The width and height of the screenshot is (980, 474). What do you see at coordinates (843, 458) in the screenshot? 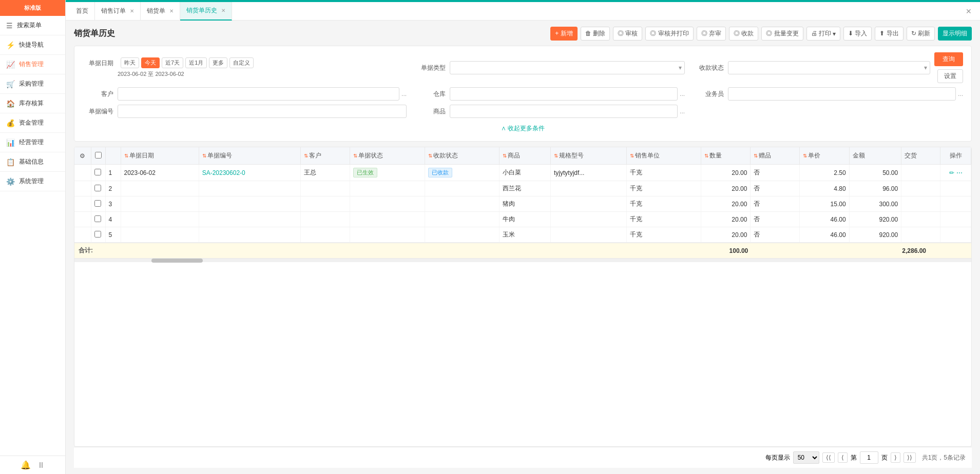
I see `prev-page-button: ⟨` at bounding box center [843, 458].